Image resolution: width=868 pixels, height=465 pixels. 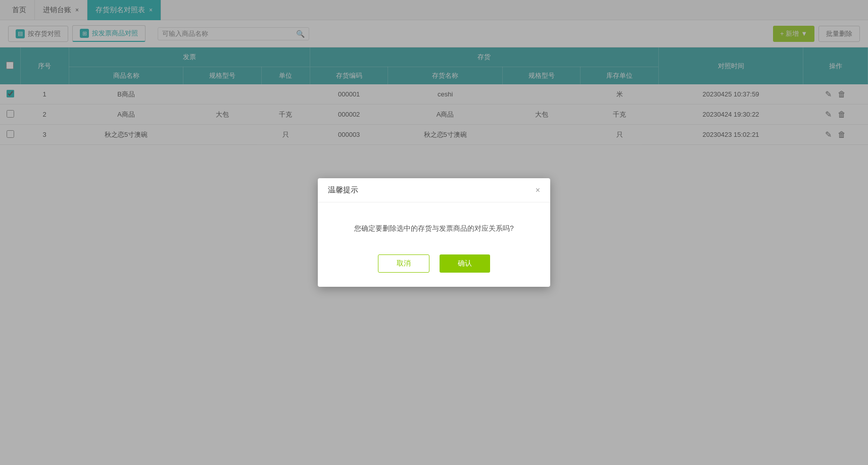 I want to click on cancel-button: 取消, so click(x=404, y=264).